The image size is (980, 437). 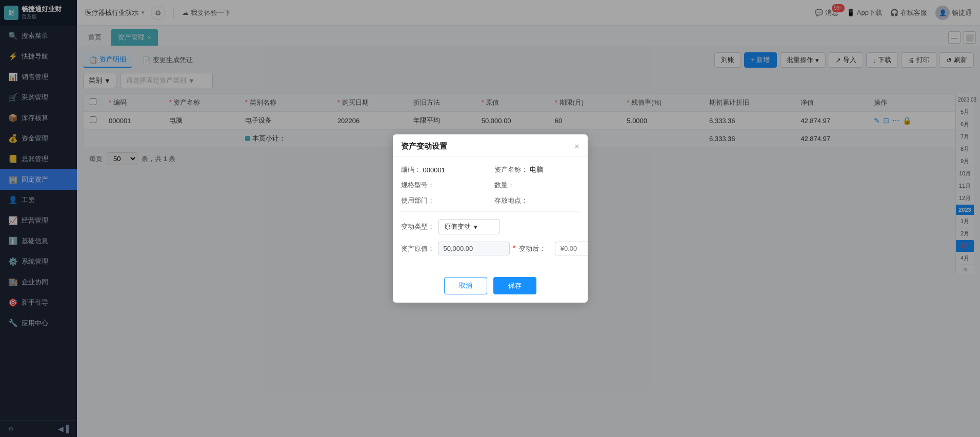 I want to click on change-type-value: 原值变动, so click(x=457, y=227).